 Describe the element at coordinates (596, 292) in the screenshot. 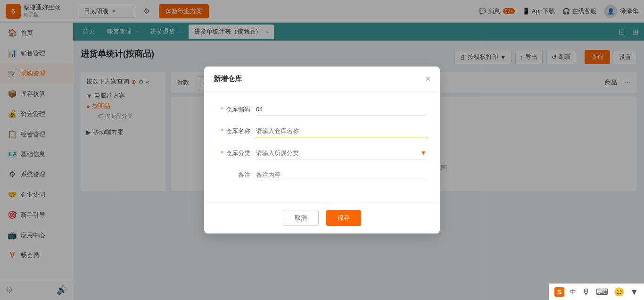

I see `bottom-bar: S 中 🎙 ⌨ 😊 ▼` at that location.